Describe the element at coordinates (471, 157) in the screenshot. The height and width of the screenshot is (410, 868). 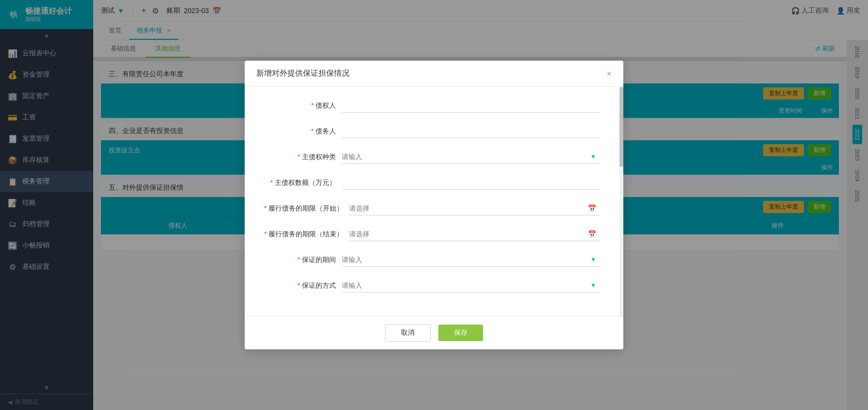
I see `select-claim-type-wrapper: ▼` at that location.